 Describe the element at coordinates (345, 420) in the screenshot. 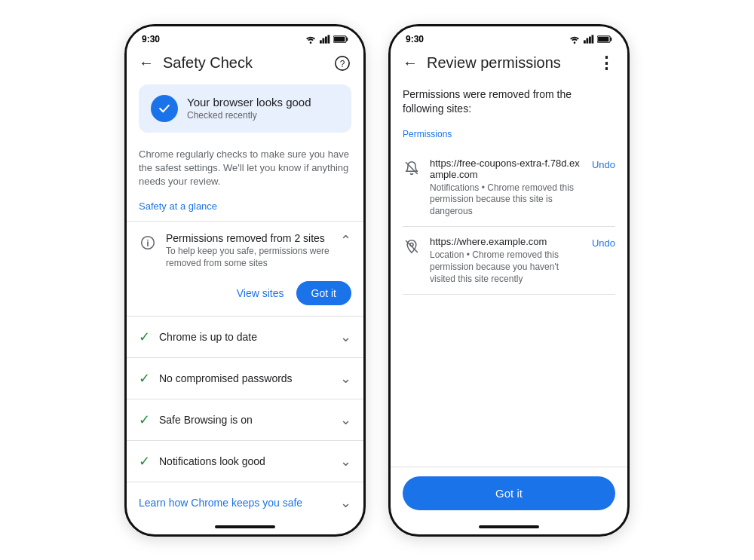

I see `chevron-safe-browsing-icon: ⌄` at that location.